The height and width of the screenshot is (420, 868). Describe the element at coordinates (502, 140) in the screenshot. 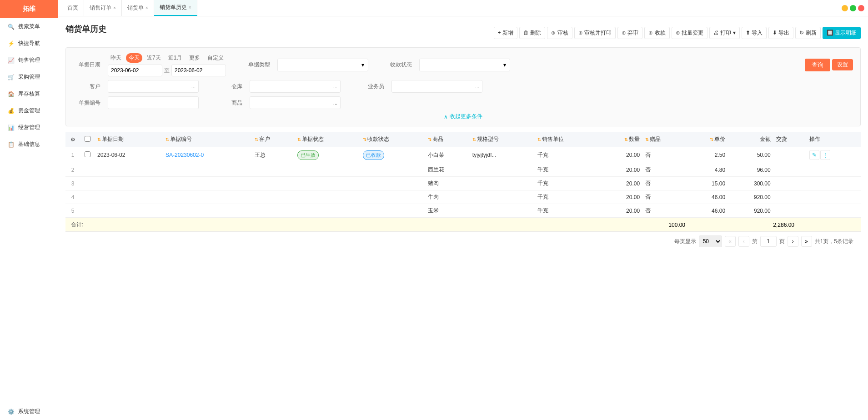

I see `th-spec: ⇅ 规格型号` at that location.